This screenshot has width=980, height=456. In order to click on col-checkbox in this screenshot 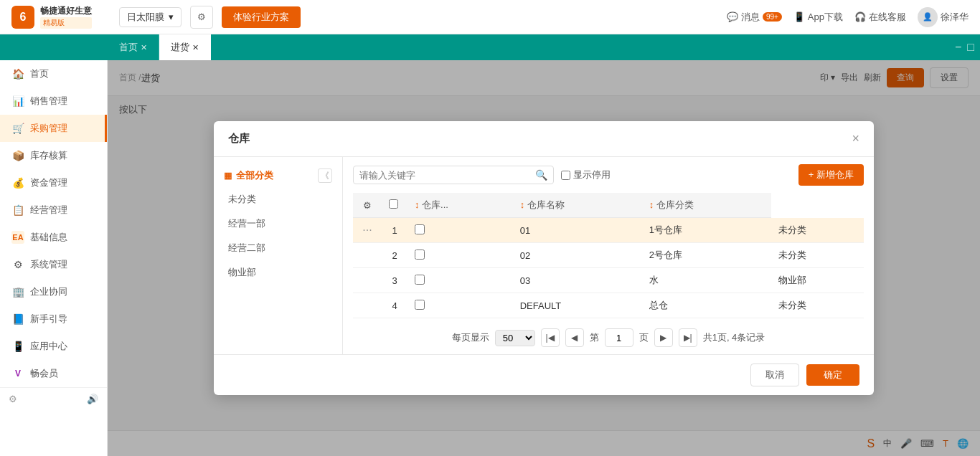, I will do `click(395, 205)`.